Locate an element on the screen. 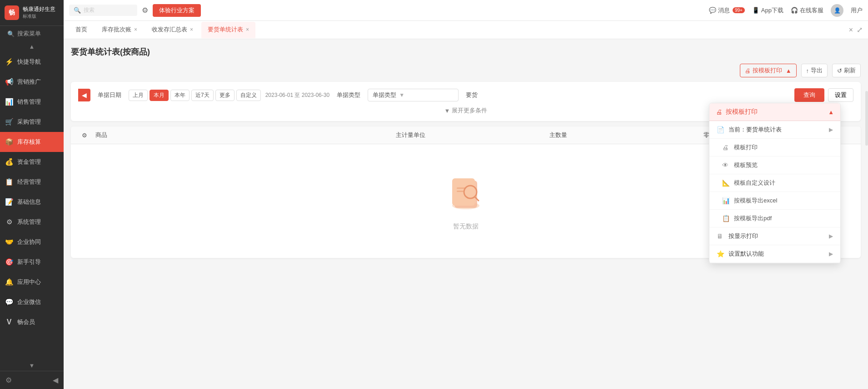 This screenshot has width=868, height=389. basic-info-icon: 📝 is located at coordinates (9, 202).